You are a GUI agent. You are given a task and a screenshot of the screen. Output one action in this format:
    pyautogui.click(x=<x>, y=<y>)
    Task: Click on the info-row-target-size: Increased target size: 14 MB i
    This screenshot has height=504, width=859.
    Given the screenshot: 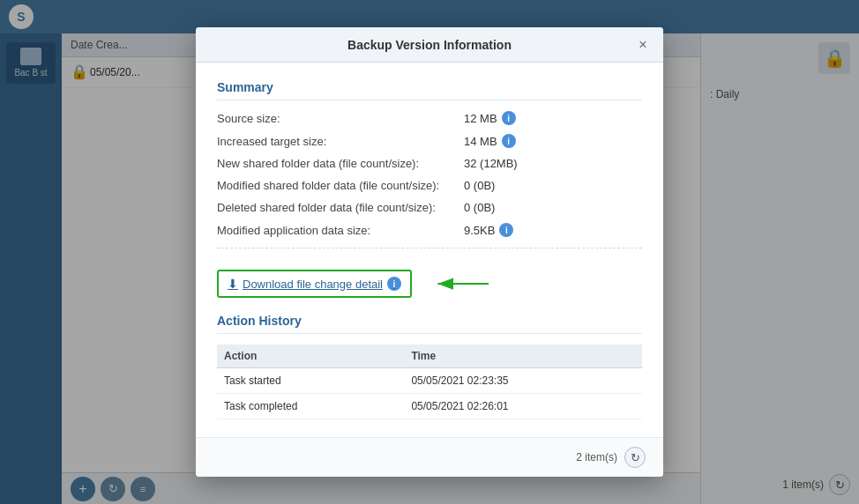 What is the action you would take?
    pyautogui.click(x=430, y=141)
    